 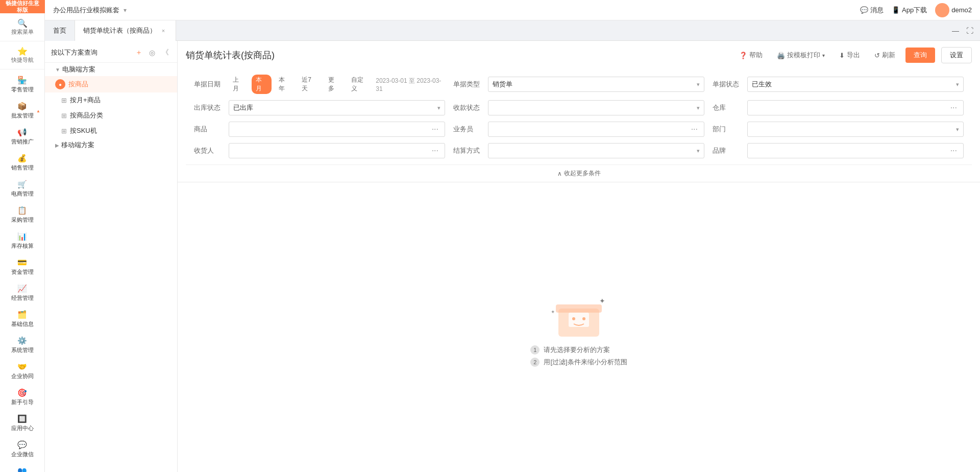 What do you see at coordinates (22, 215) in the screenshot?
I see `sidebar-item-purchase: 📋 采购管理` at bounding box center [22, 215].